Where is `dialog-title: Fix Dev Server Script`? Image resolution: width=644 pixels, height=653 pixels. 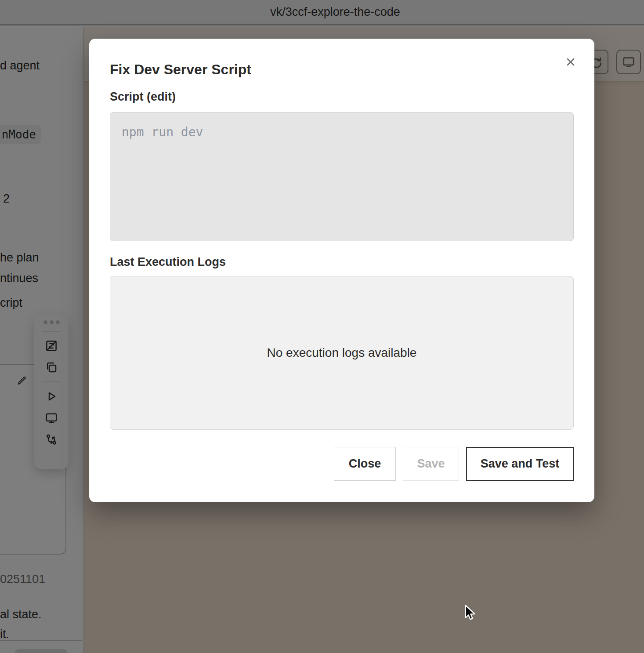
dialog-title: Fix Dev Server Script is located at coordinates (181, 69).